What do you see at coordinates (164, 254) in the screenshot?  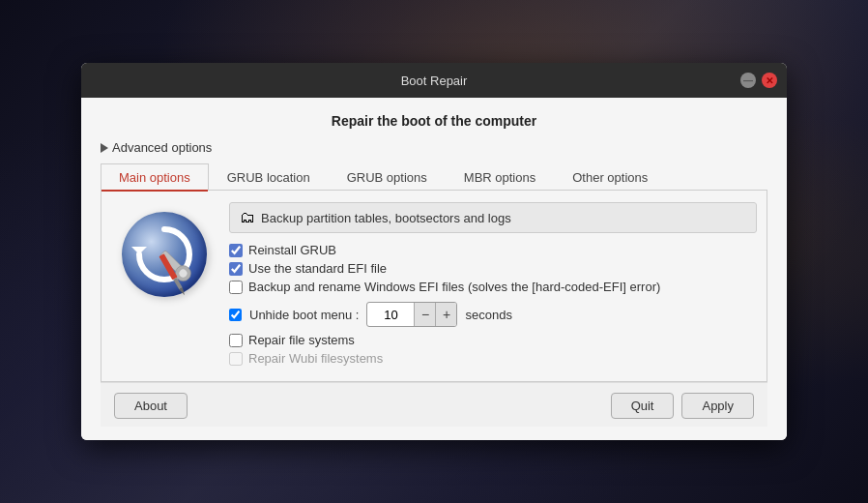 I see `boot-repair-icon` at bounding box center [164, 254].